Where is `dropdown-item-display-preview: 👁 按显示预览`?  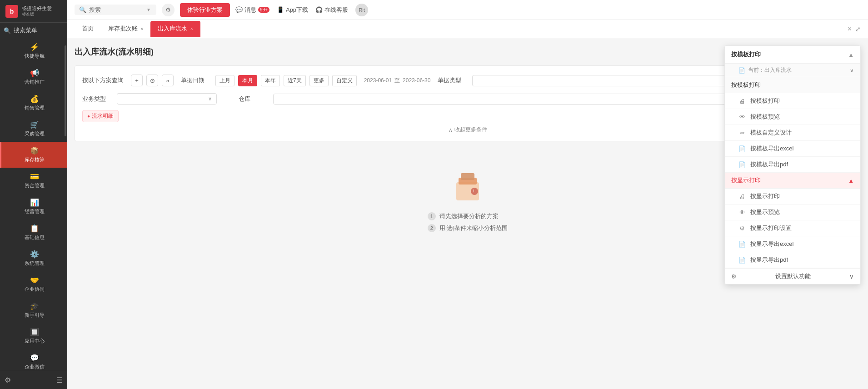 dropdown-item-display-preview: 👁 按显示预览 is located at coordinates (793, 213).